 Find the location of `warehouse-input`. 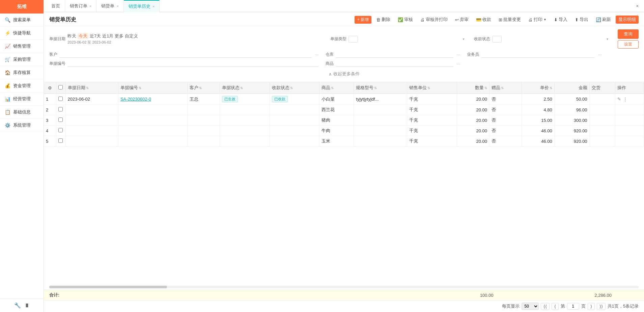

warehouse-input is located at coordinates (395, 55).